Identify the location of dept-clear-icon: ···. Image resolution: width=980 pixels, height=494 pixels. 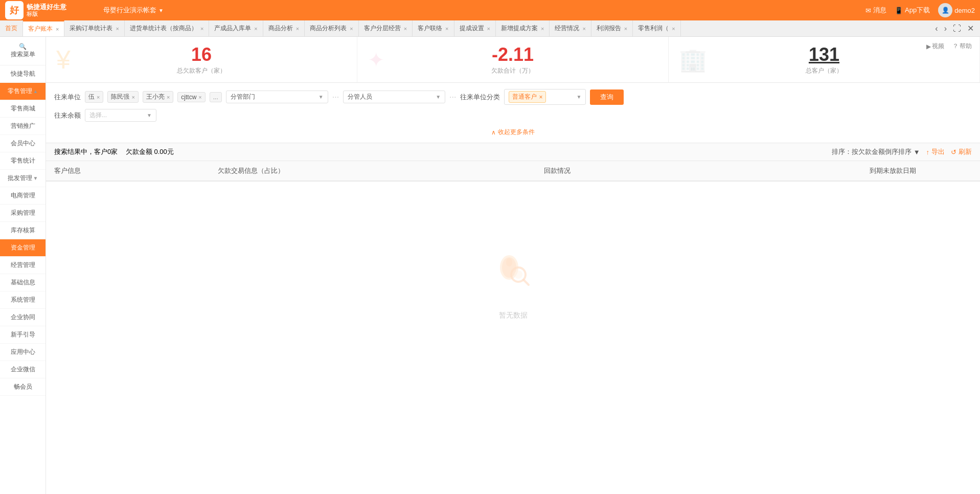
(335, 97).